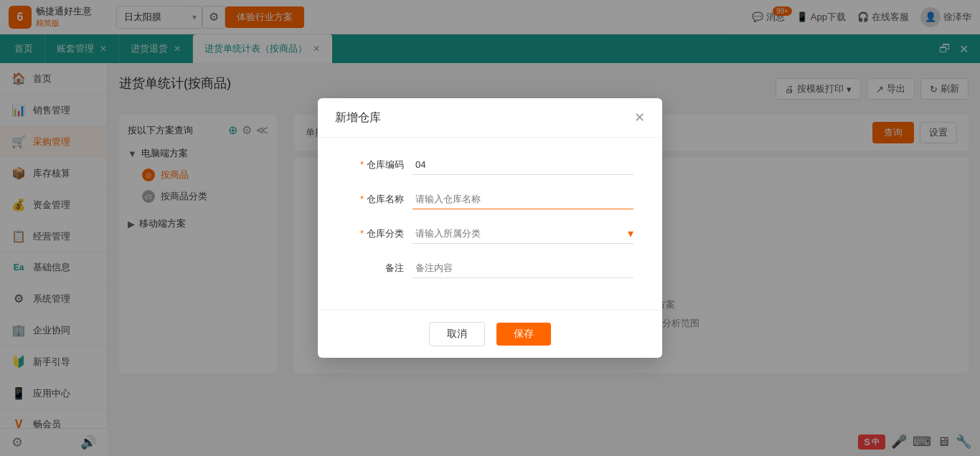 This screenshot has width=980, height=456. Describe the element at coordinates (375, 268) in the screenshot. I see `remark-label: 备注` at that location.